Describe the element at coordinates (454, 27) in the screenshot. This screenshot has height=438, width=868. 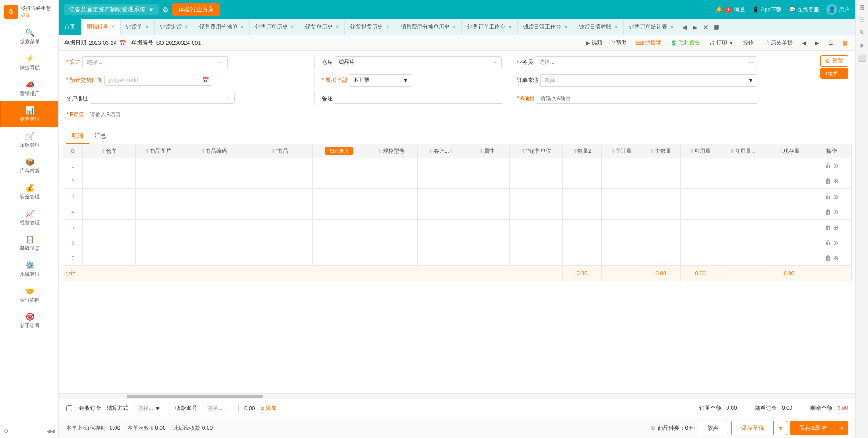
I see `tab-close-expense-history: ✕` at that location.